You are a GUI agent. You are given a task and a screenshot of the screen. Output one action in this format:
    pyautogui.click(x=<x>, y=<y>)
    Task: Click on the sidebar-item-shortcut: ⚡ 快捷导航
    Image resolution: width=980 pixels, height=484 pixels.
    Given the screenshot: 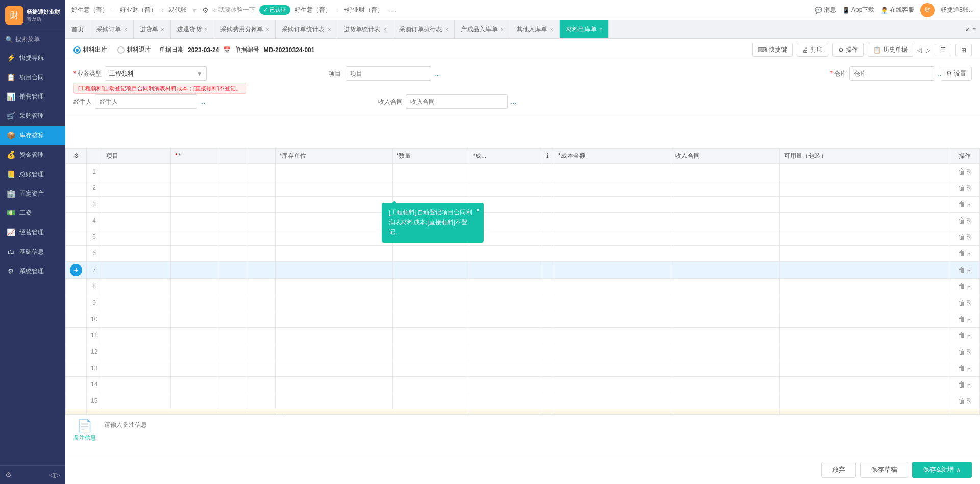 What is the action you would take?
    pyautogui.click(x=33, y=58)
    